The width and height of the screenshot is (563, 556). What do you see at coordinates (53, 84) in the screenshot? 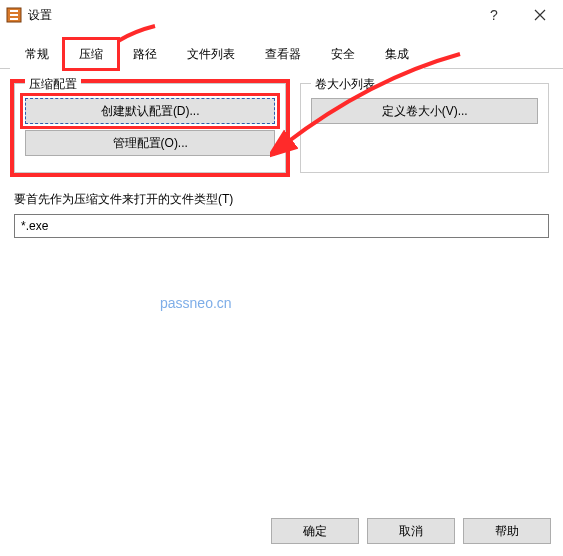
I see `group-legend: 压缩配置` at bounding box center [53, 84].